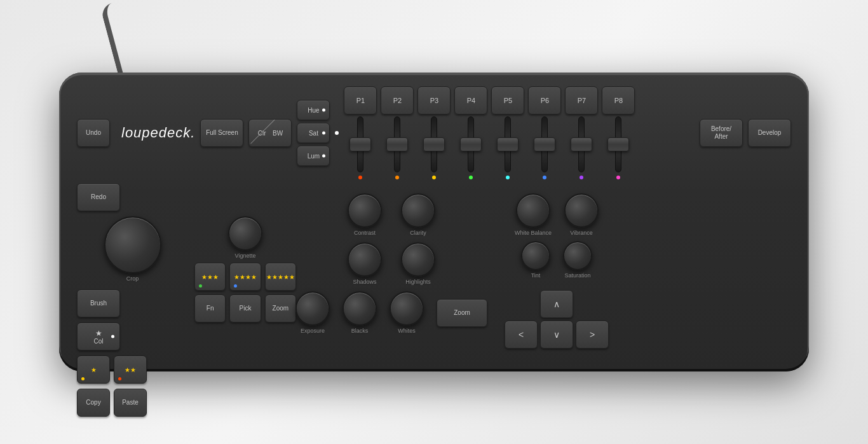  What do you see at coordinates (360, 133) in the screenshot?
I see `p1-column: P1` at bounding box center [360, 133].